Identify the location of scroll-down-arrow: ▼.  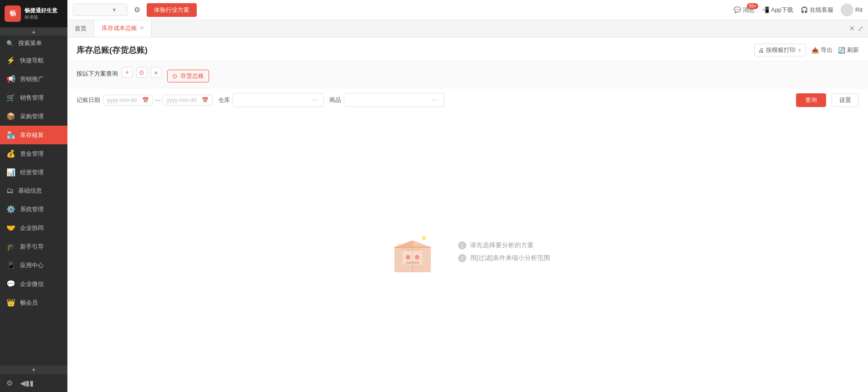
(34, 370).